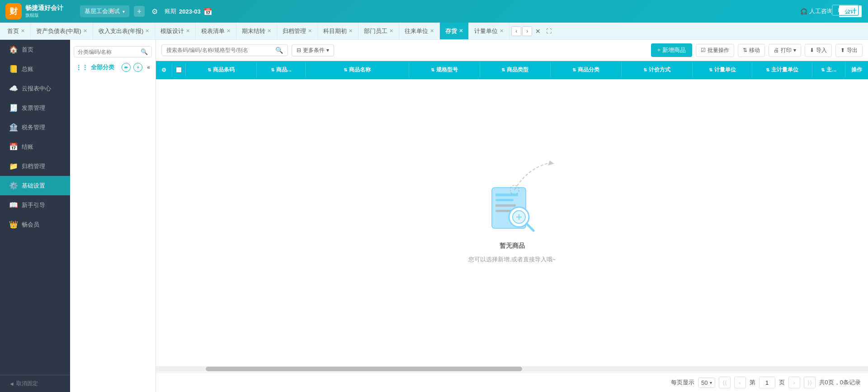  What do you see at coordinates (35, 50) in the screenshot?
I see `sidebar-item-home: 🏠 首页` at bounding box center [35, 50].